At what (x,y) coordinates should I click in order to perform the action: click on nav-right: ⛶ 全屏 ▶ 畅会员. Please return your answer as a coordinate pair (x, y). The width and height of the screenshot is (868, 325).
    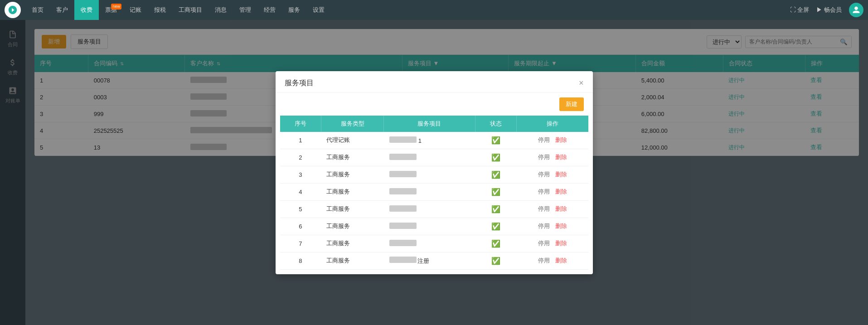
    Looking at the image, I should click on (827, 10).